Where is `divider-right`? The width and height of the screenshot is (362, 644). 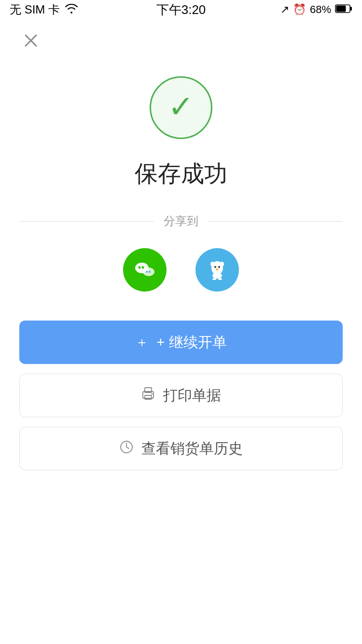 divider-right is located at coordinates (275, 221).